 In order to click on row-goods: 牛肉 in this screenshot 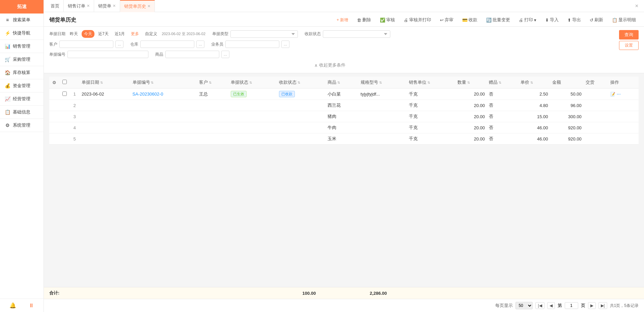, I will do `click(342, 128)`.